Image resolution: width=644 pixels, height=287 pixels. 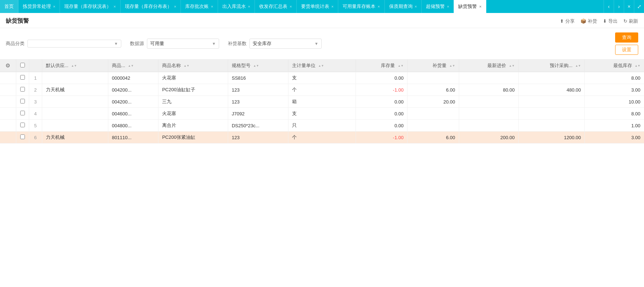 What do you see at coordinates (613, 21) in the screenshot?
I see `export-label: 导出` at bounding box center [613, 21].